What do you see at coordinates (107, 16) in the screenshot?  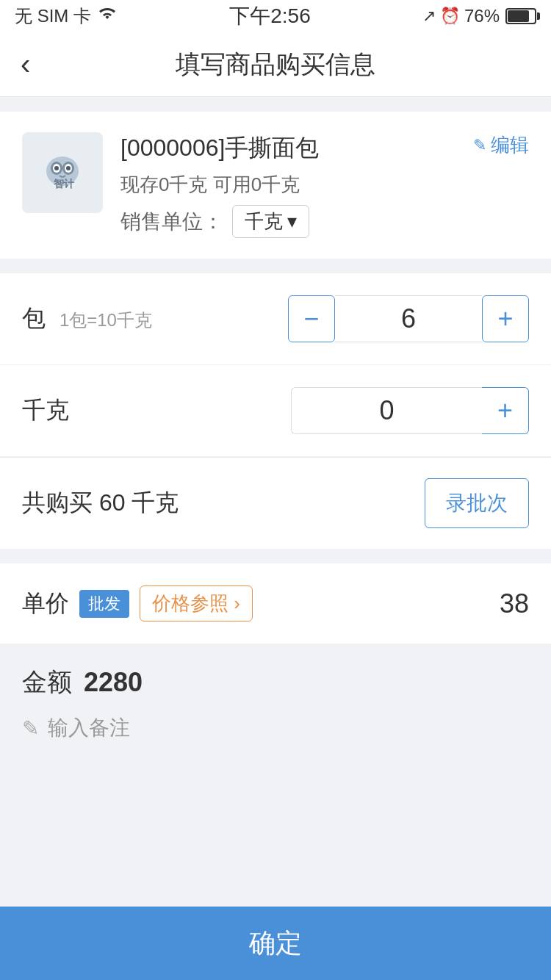 I see `wifi-icon` at bounding box center [107, 16].